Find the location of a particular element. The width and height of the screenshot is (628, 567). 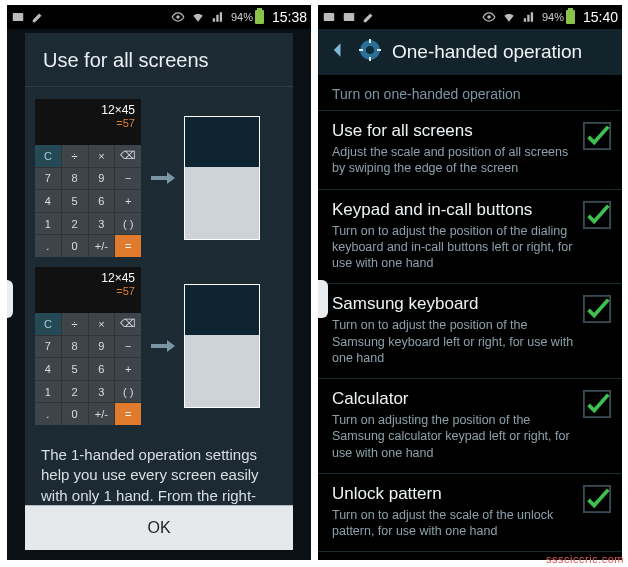

illustration-row-2: 12×45=57 C÷×⌫789−456+123( ).0+/-= is located at coordinates (159, 346).